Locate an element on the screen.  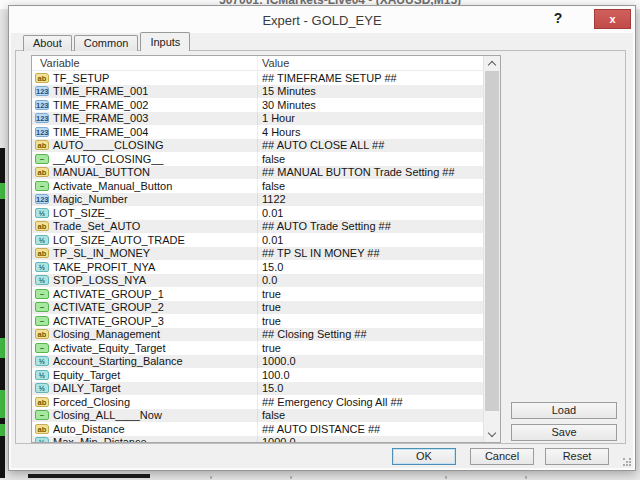
param-name: MANUAL_BUTTON is located at coordinates (102, 172).